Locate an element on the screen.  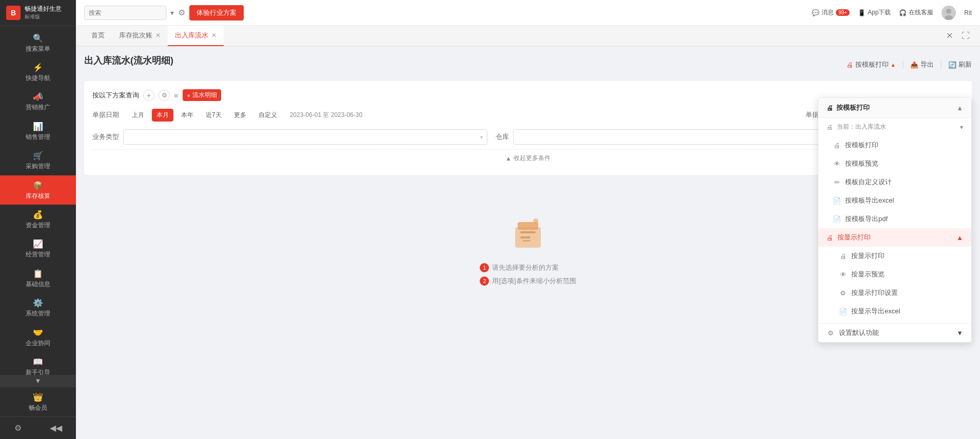
export-label: 导出 is located at coordinates (927, 65).